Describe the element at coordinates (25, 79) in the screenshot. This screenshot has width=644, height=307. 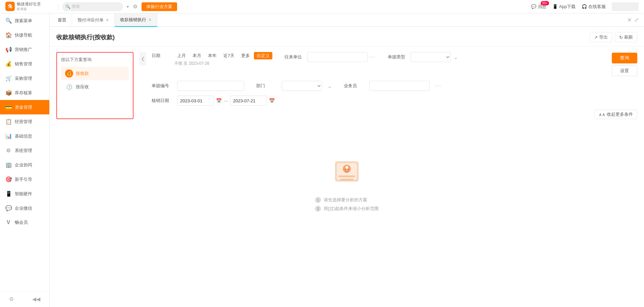
I see `sidebar-item-purchase: 🛒 采购管理` at that location.